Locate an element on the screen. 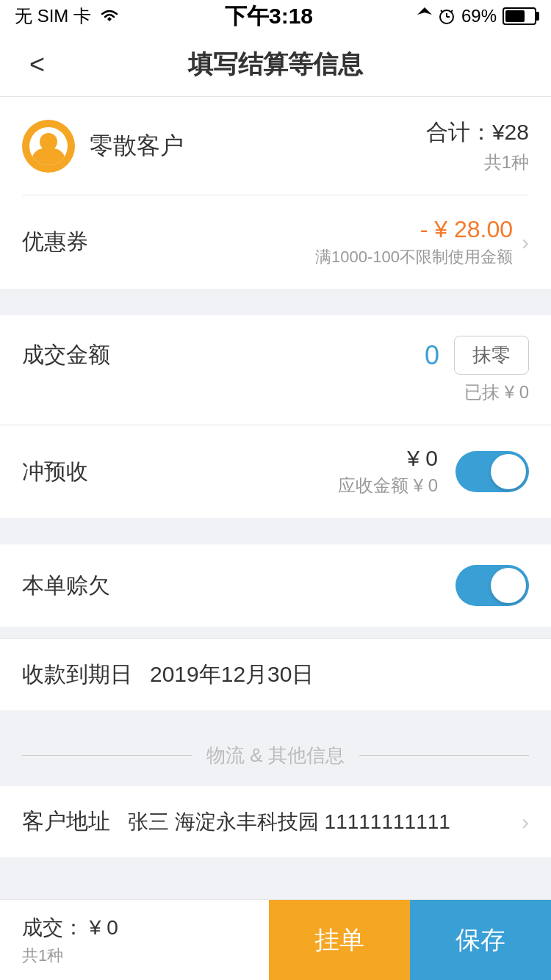 This screenshot has height=980, width=551. alarm-icon is located at coordinates (447, 16).